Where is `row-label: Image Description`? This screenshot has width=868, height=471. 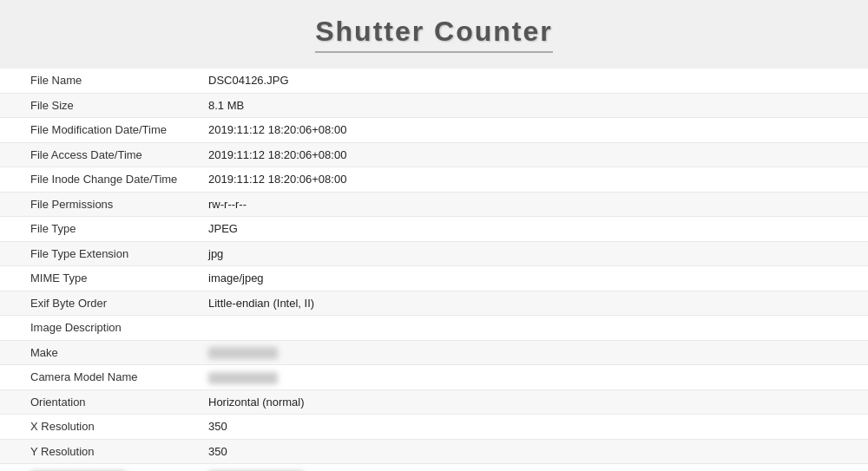
row-label: Image Description is located at coordinates (100, 328).